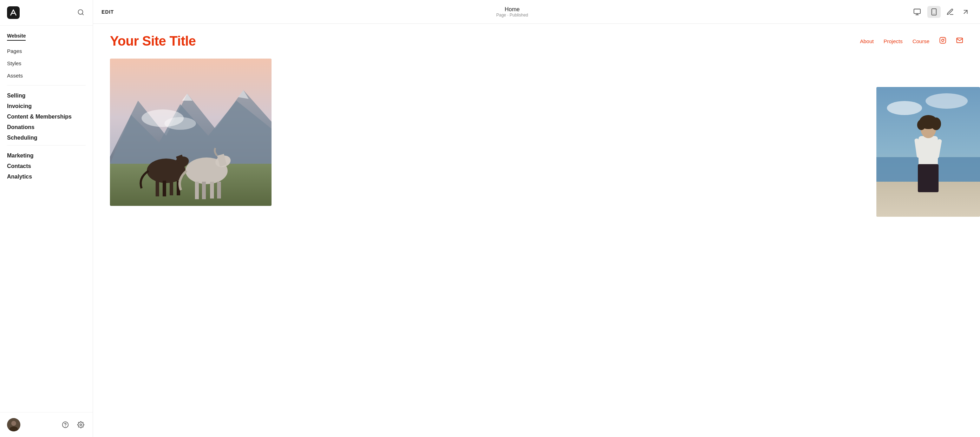 This screenshot has height=437, width=980. What do you see at coordinates (867, 41) in the screenshot?
I see `nav-about: About` at bounding box center [867, 41].